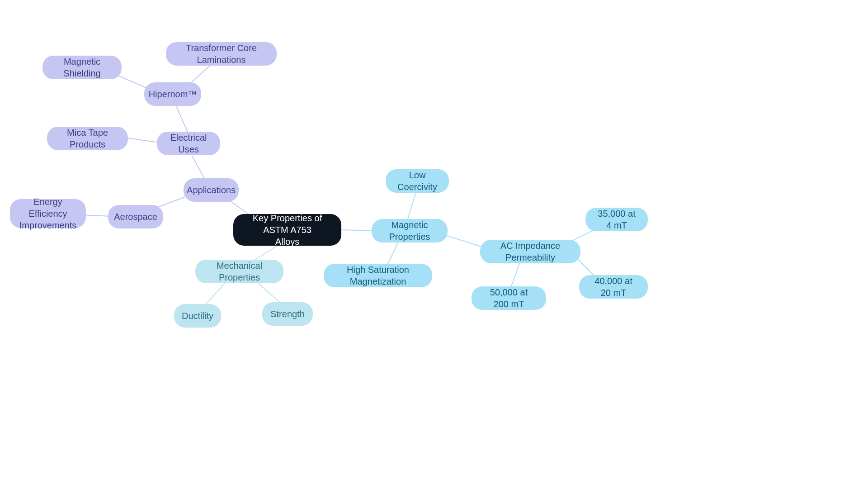 The width and height of the screenshot is (868, 490). I want to click on node-label: AC Impedance Permeability, so click(530, 252).